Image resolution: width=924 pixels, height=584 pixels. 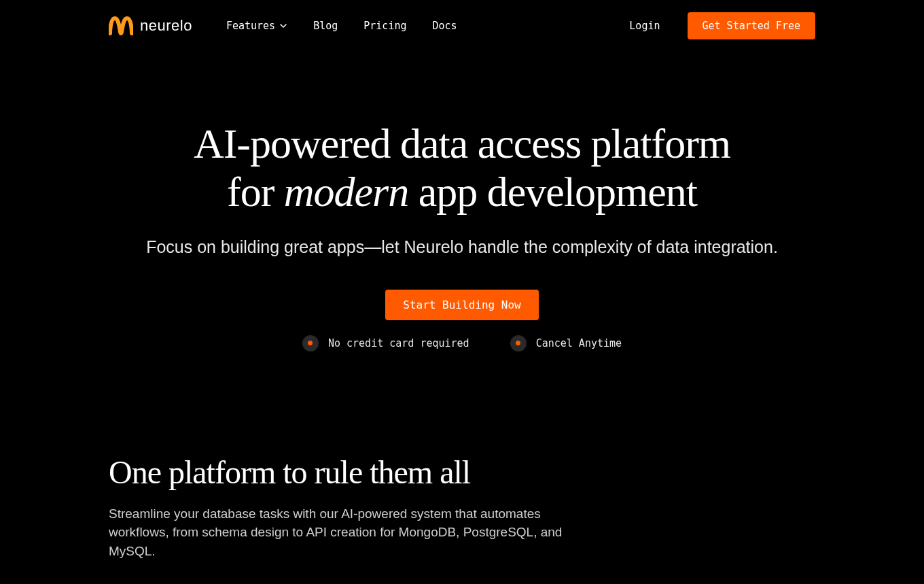 What do you see at coordinates (399, 343) in the screenshot?
I see `hero-bullet-text: No credit card required` at bounding box center [399, 343].